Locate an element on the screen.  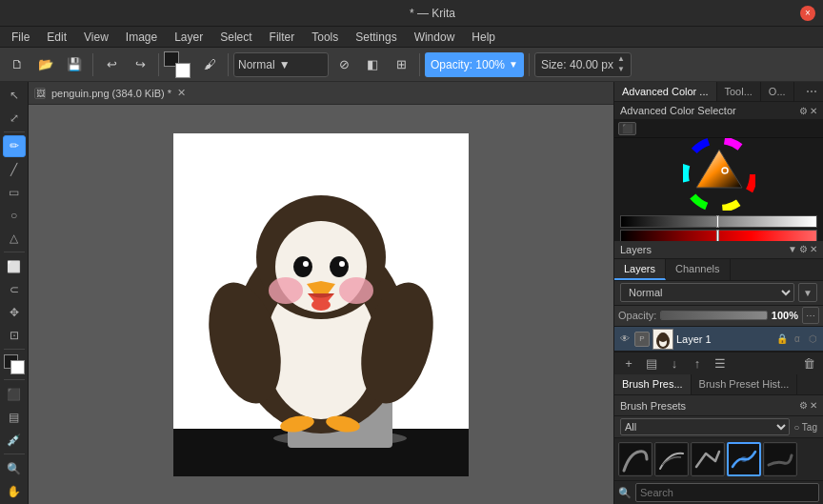
save-file-button: 💾 is located at coordinates (74, 65).